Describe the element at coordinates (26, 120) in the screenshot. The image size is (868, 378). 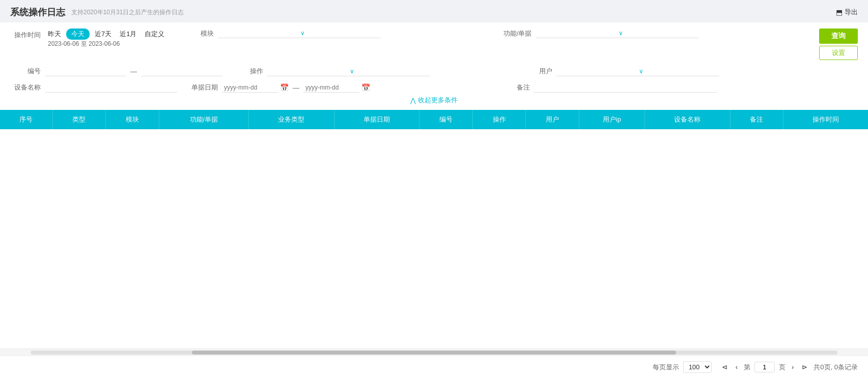
I see `col-index: 序号` at that location.